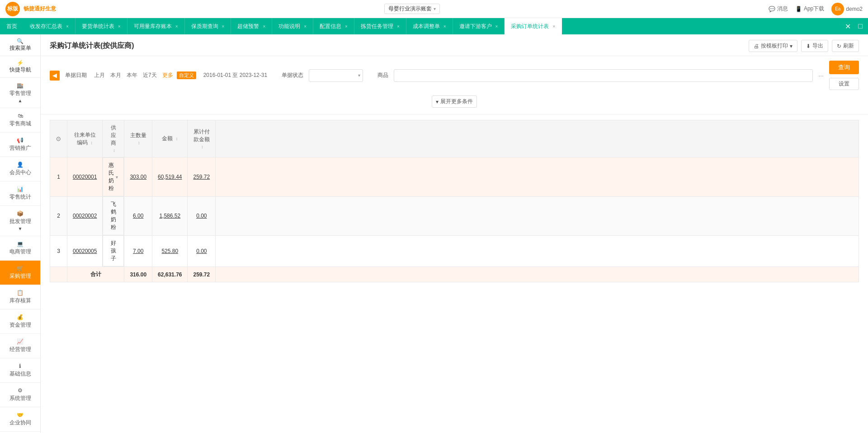  Describe the element at coordinates (455, 275) in the screenshot. I see `table-footer: 合计 316.00 62,631.76 259.72` at that location.